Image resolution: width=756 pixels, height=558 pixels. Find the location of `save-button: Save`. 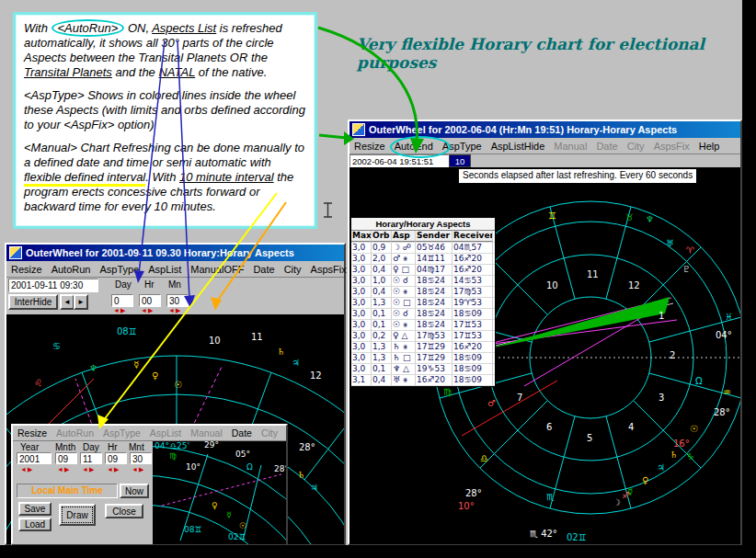

save-button: Save is located at coordinates (35, 509).